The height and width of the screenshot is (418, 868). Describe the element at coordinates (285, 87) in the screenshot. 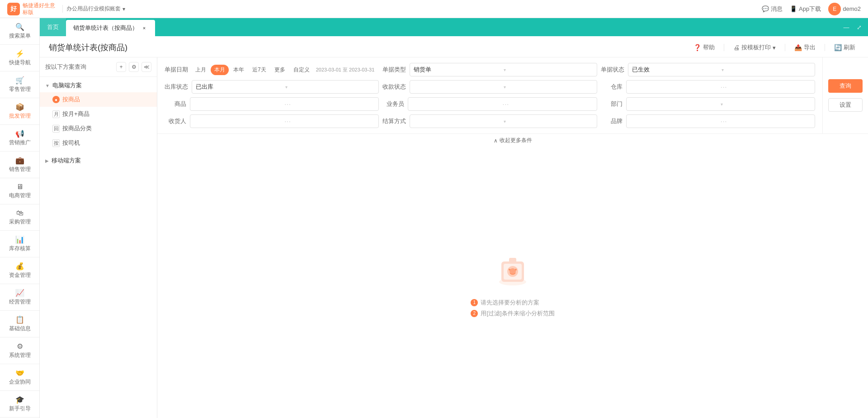

I see `out-status-control: 已出库 ▾` at that location.